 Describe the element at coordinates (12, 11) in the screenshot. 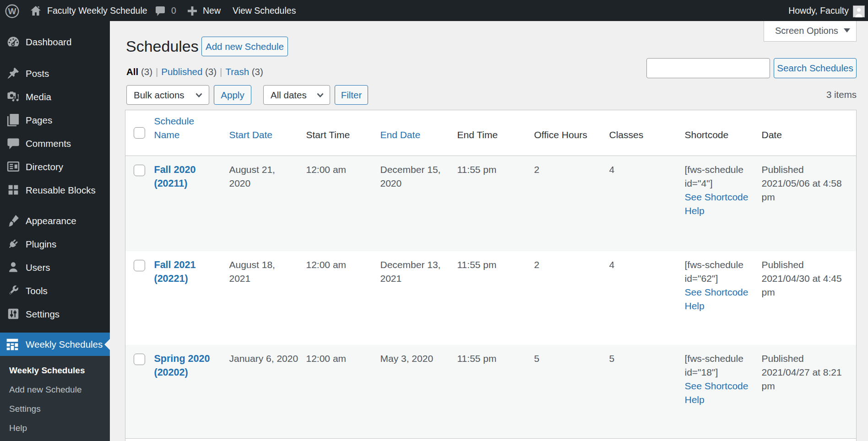

I see `svg-text: W` at that location.